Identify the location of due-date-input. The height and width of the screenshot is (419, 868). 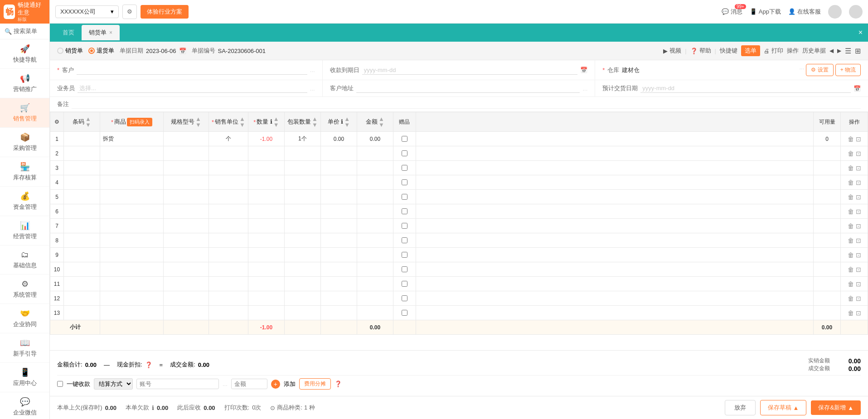
(470, 70).